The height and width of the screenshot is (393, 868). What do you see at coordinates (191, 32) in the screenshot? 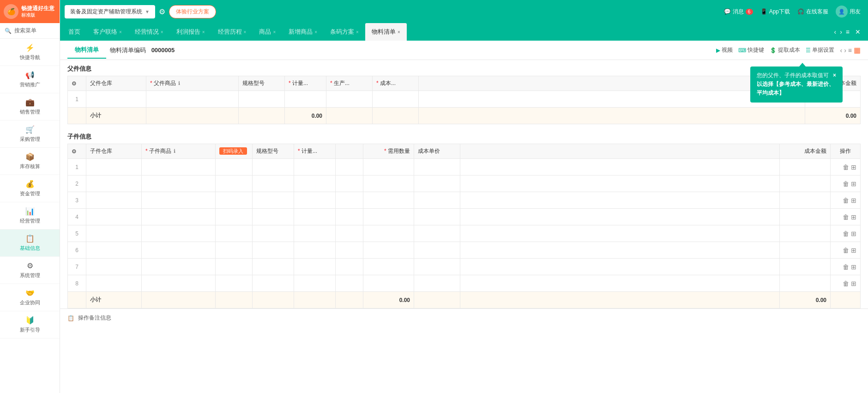
I see `tab-profit: 利润报告 ×` at bounding box center [191, 32].